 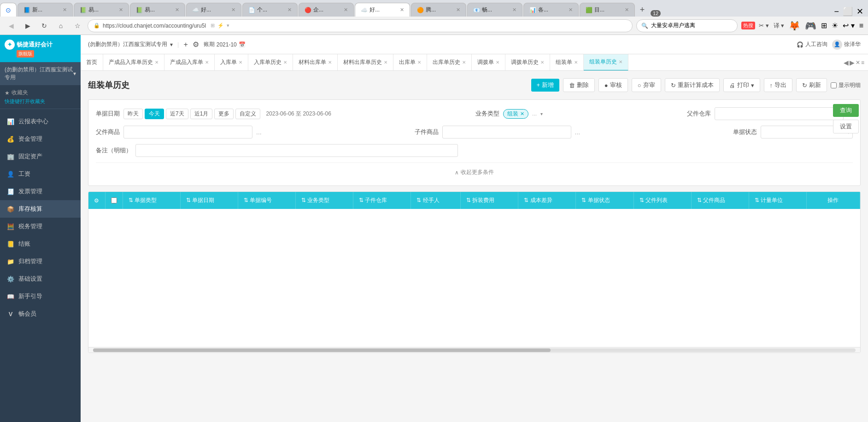 I want to click on sidebar-item-funds: 💰 资金管理, so click(x=41, y=139).